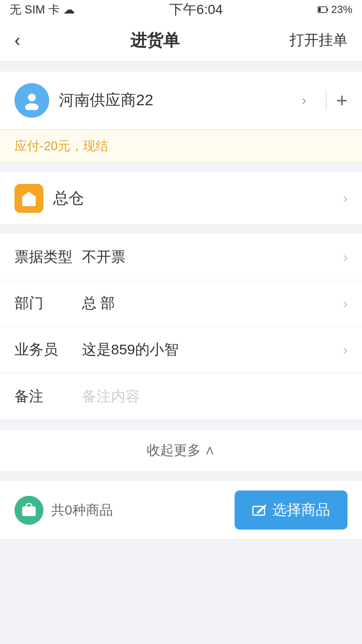 The width and height of the screenshot is (362, 644). I want to click on department-label: 部门, so click(43, 303).